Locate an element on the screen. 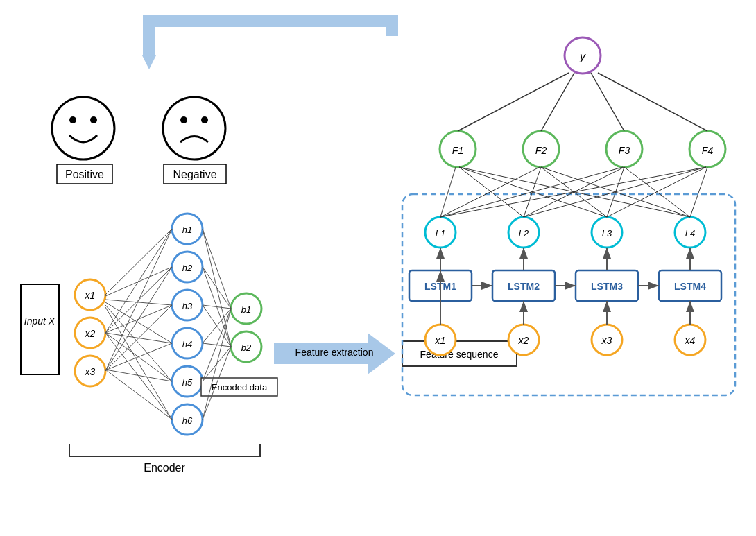  conn-x3-h1 is located at coordinates (139, 300).